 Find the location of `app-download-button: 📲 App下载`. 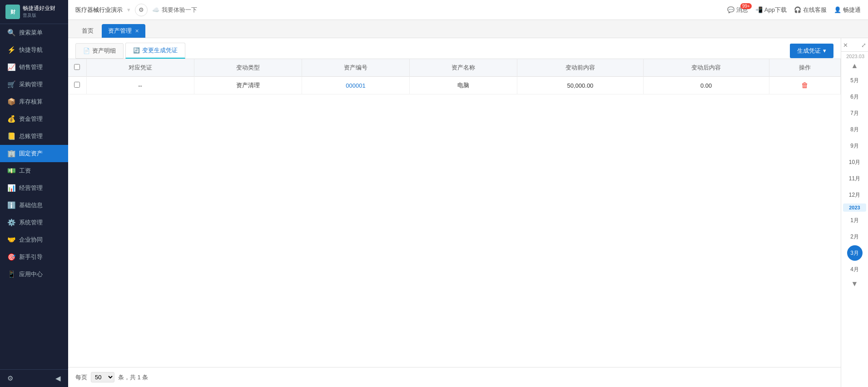

app-download-button: 📲 App下载 is located at coordinates (771, 10).